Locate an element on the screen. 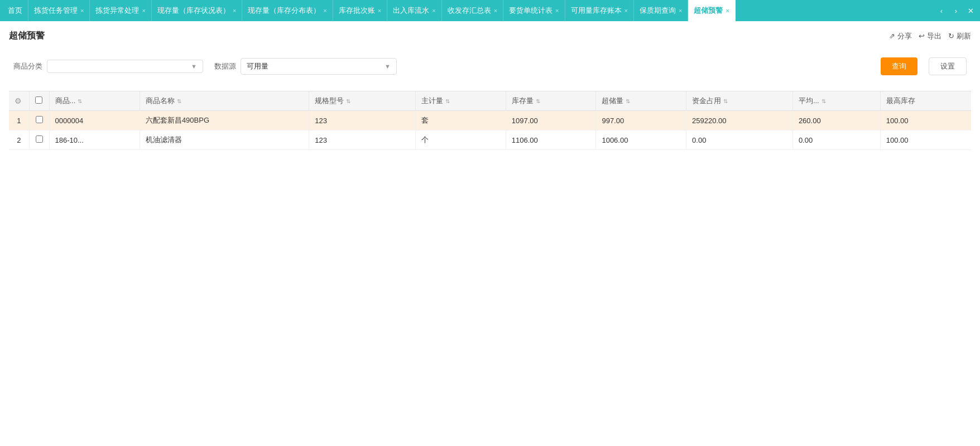 Image resolution: width=980 pixels, height=446 pixels. nav-arrows: ‹ › ✕ is located at coordinates (956, 11).